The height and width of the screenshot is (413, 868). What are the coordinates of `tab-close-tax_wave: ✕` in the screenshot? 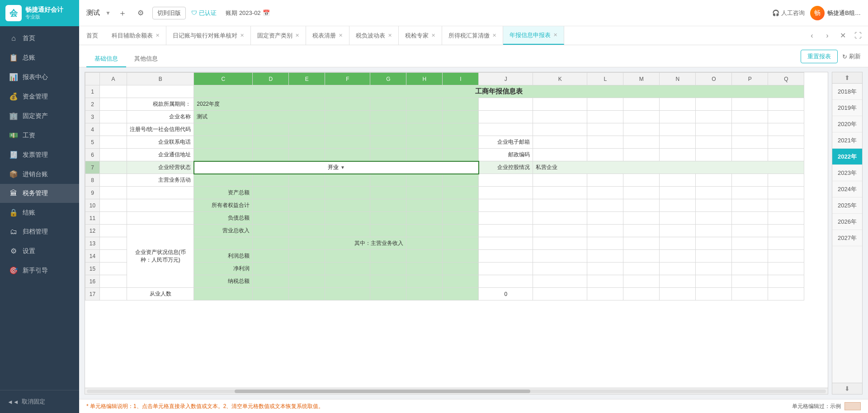 It's located at (390, 35).